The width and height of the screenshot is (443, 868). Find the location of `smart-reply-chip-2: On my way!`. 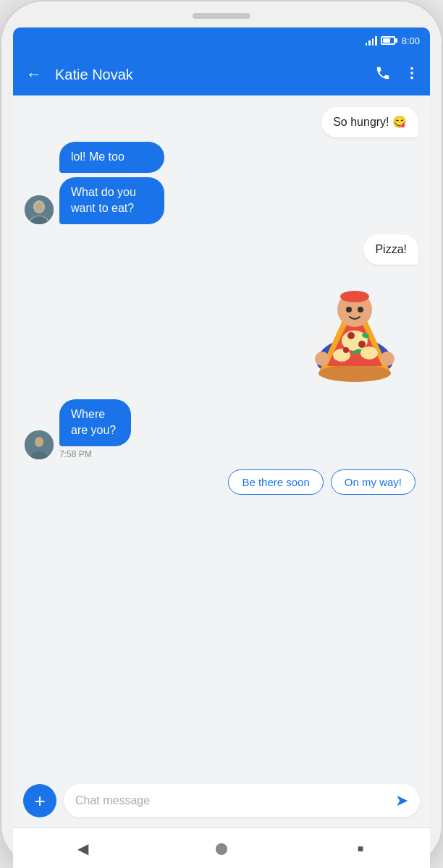

smart-reply-chip-2: On my way! is located at coordinates (374, 482).